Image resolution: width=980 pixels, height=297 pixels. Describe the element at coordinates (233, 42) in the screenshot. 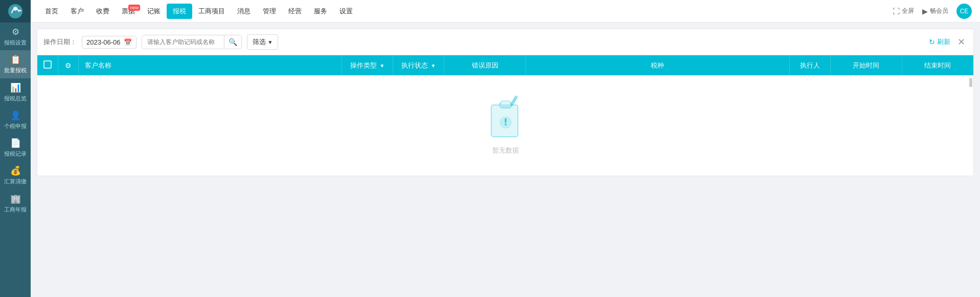

I see `search-button: 🔍` at that location.